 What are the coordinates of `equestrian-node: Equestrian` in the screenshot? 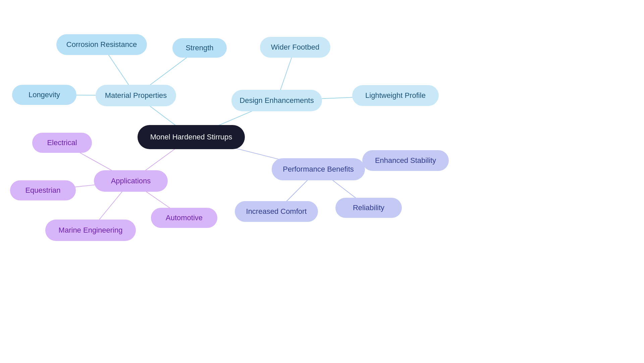 It's located at (43, 190).